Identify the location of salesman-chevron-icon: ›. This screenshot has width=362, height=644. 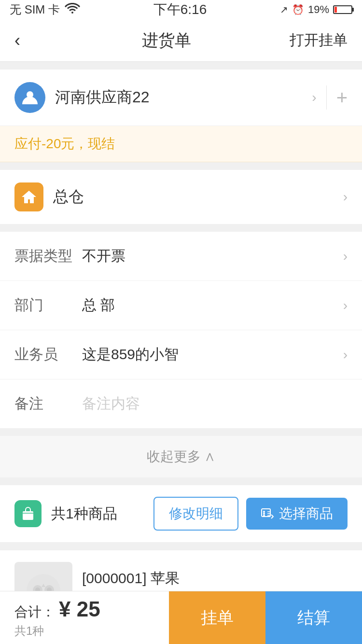
(346, 355).